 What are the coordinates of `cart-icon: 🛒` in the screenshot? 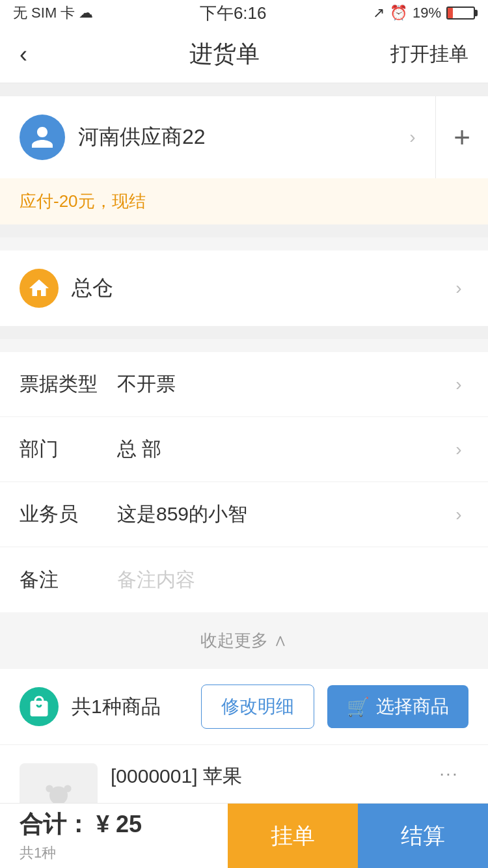 It's located at (358, 707).